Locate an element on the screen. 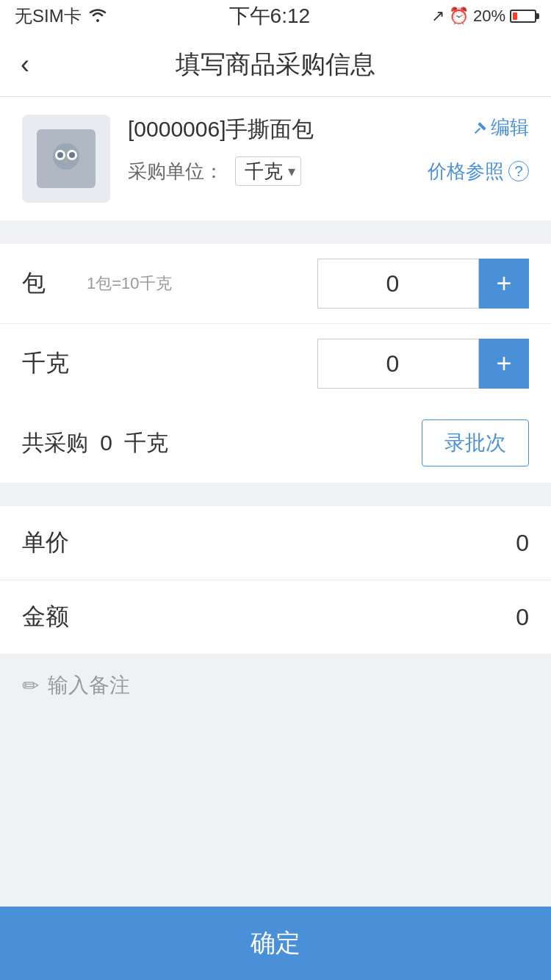  total-text: 共采购 0 千克 is located at coordinates (96, 444).